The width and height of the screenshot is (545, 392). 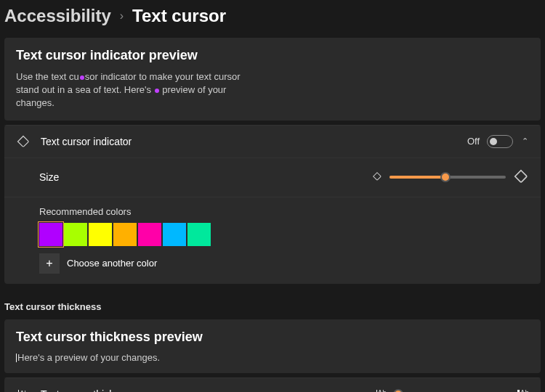 What do you see at coordinates (23, 142) in the screenshot?
I see `tag-outline-icon` at bounding box center [23, 142].